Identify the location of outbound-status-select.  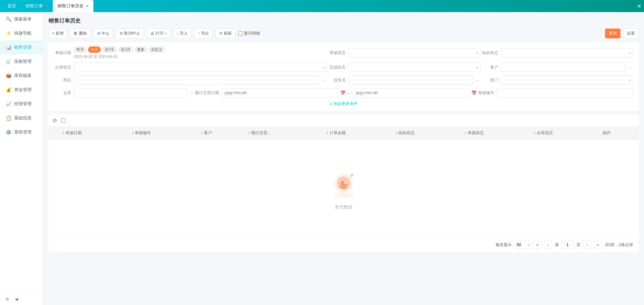
(201, 67).